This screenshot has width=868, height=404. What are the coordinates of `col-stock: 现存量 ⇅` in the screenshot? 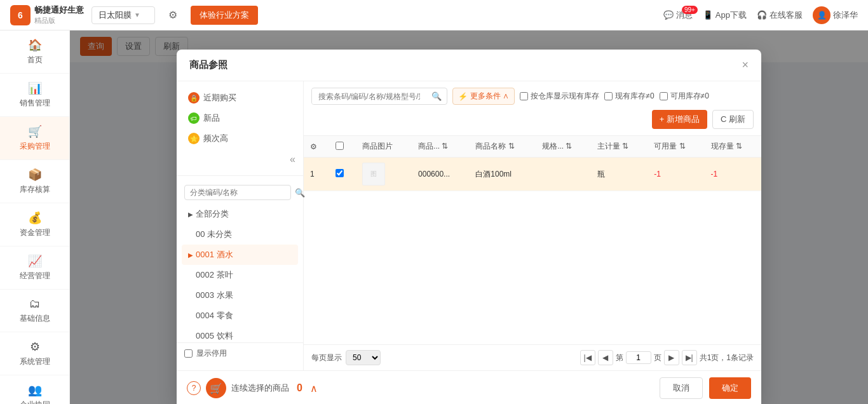 It's located at (733, 147).